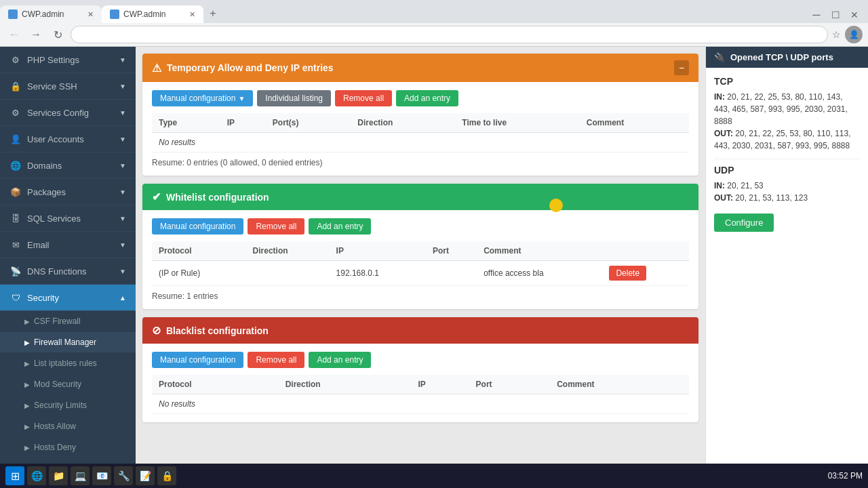 The image size is (868, 488). Describe the element at coordinates (68, 87) in the screenshot. I see `sidebar-item-service-ssh: 🔒 Service SSH ▼` at that location.